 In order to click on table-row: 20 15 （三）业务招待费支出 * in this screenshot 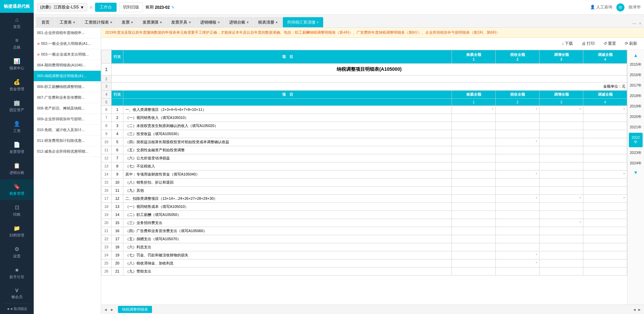, I will do `click(364, 223)`.